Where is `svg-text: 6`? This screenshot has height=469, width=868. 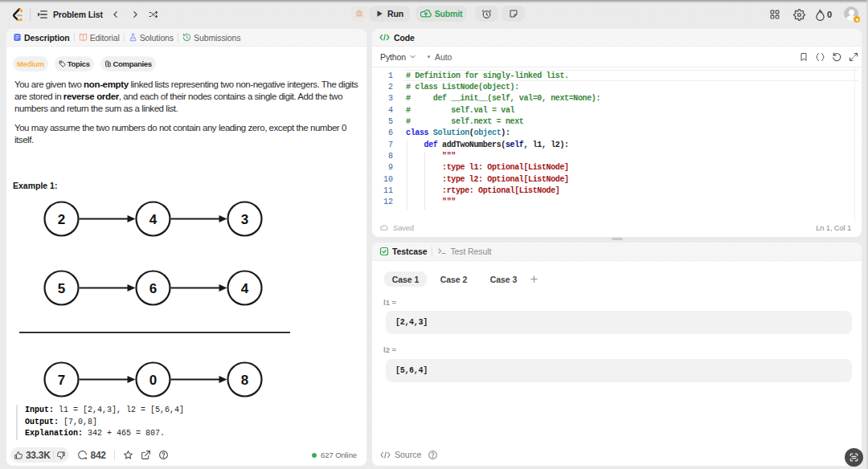
svg-text: 6 is located at coordinates (153, 289).